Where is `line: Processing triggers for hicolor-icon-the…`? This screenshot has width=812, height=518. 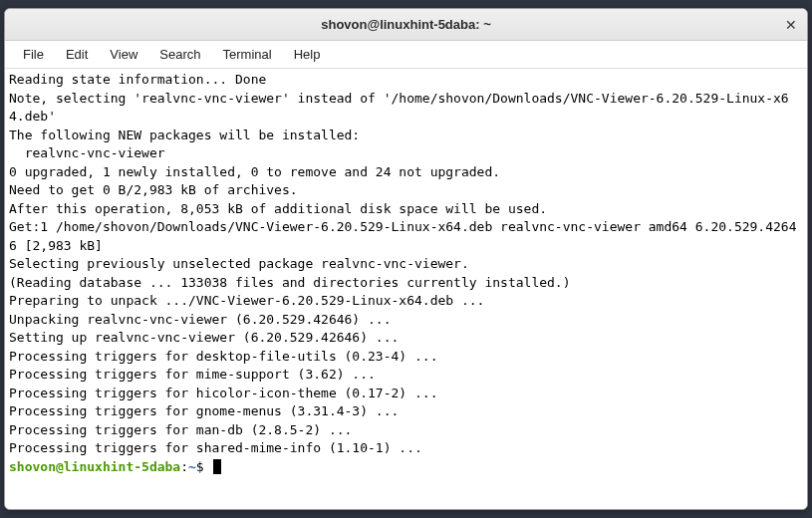
line: Processing triggers for hicolor-icon-the… is located at coordinates (223, 392).